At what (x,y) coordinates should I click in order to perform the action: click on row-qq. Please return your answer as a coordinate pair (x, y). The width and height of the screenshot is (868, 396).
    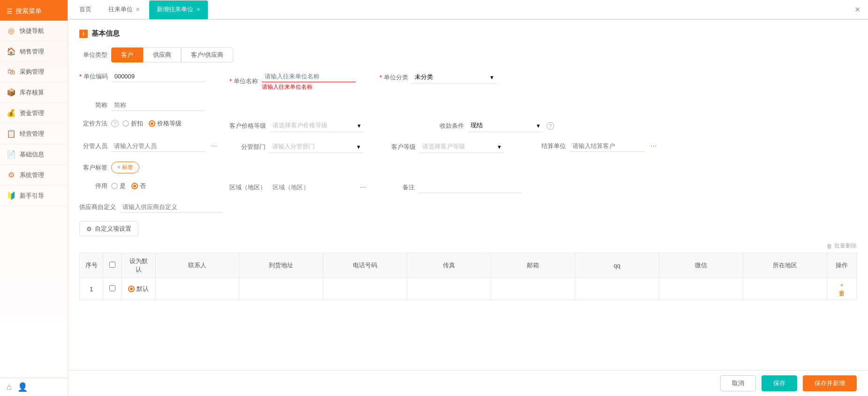
    Looking at the image, I should click on (617, 289).